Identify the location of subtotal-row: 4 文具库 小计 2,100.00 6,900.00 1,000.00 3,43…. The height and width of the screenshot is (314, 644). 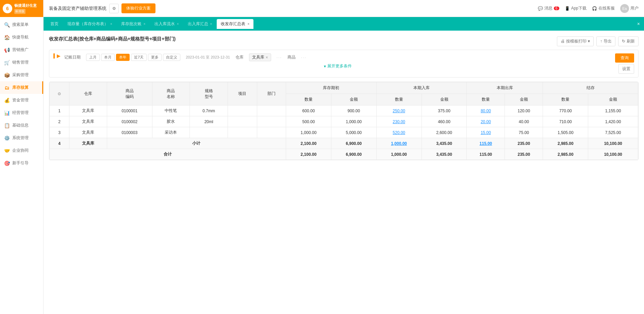
(344, 144).